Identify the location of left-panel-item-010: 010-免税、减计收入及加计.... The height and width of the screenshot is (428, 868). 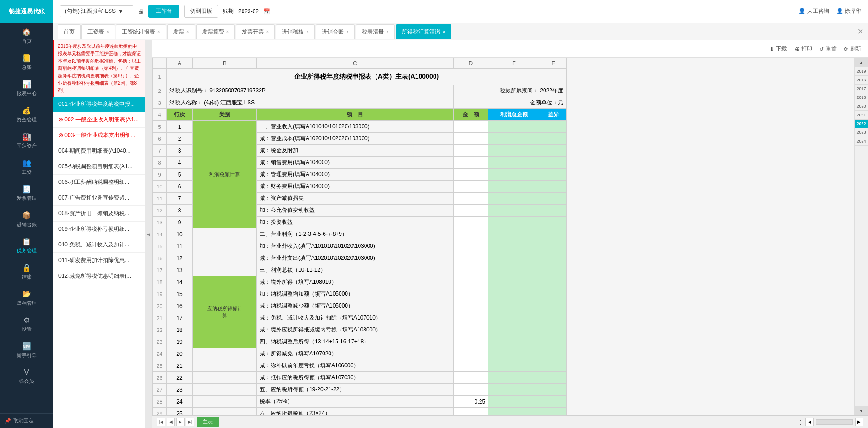
(98, 245).